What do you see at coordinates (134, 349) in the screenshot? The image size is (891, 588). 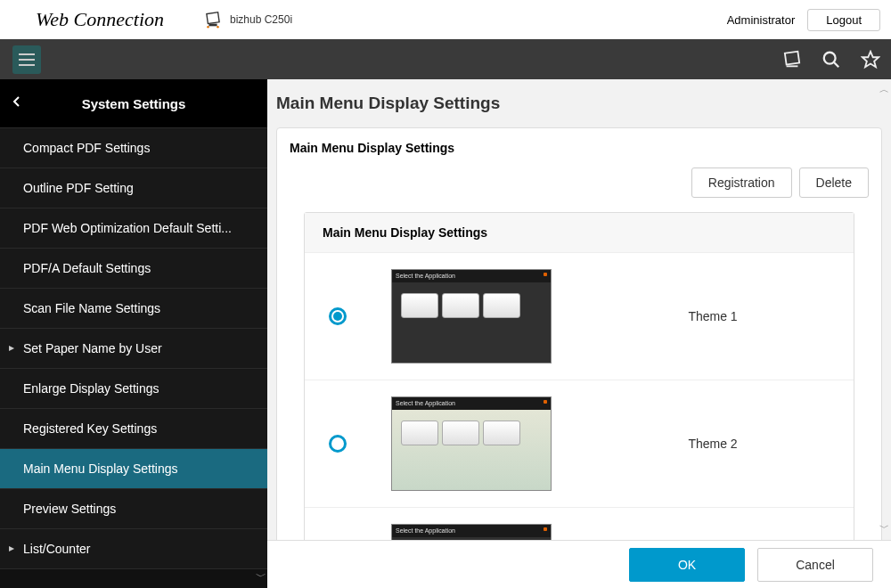 I see `sidebar-item: Set Paper Name by User` at bounding box center [134, 349].